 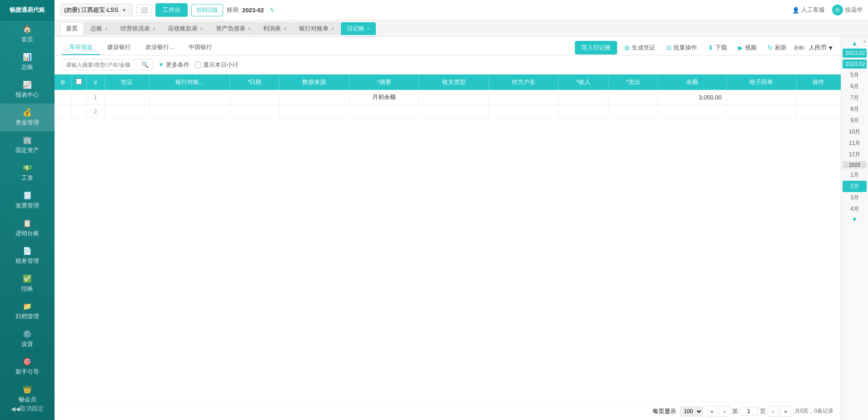 I want to click on download-action: ⬇ 下载, so click(x=718, y=48).